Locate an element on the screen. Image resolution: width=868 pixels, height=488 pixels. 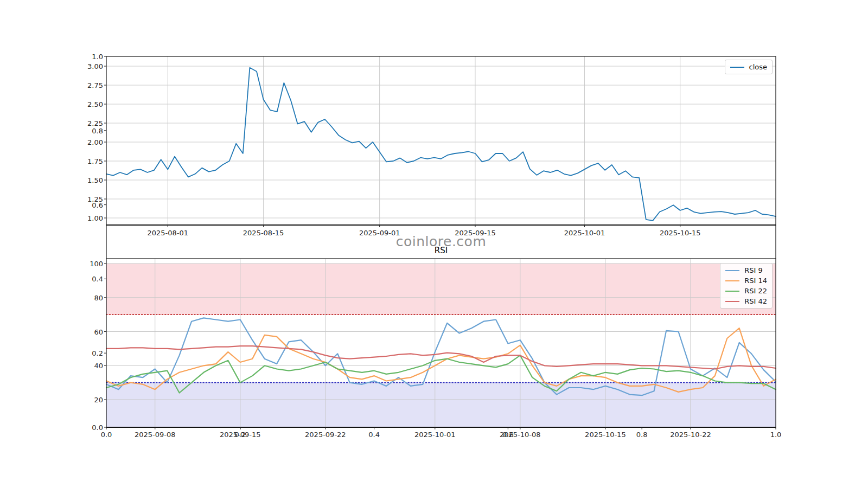
price-y-tick-label: 1.75 is located at coordinates (86, 162).